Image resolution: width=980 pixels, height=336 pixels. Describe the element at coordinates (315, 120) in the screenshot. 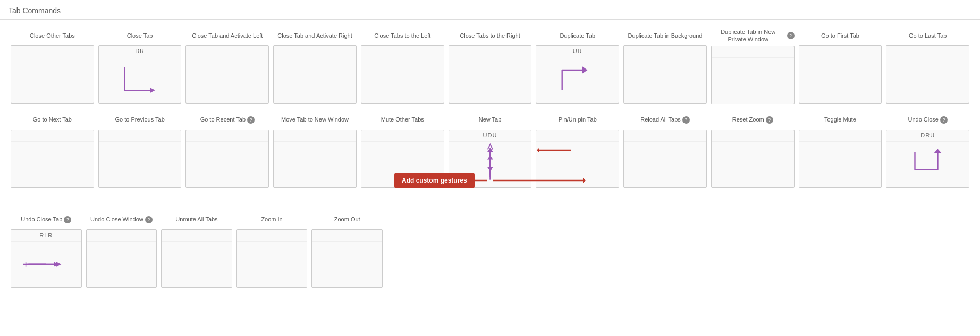

I see `cmd-label-move-tab-new-window: Move Tab to New Window` at that location.